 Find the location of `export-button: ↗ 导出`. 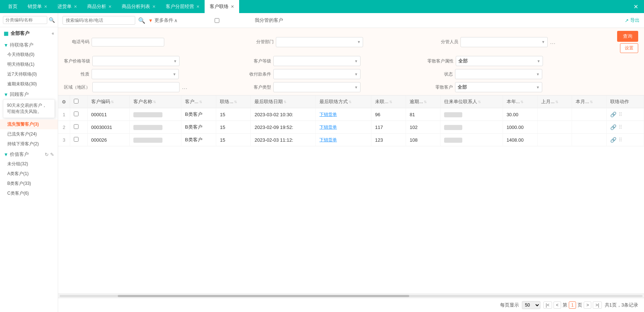

export-button: ↗ 导出 is located at coordinates (632, 20).